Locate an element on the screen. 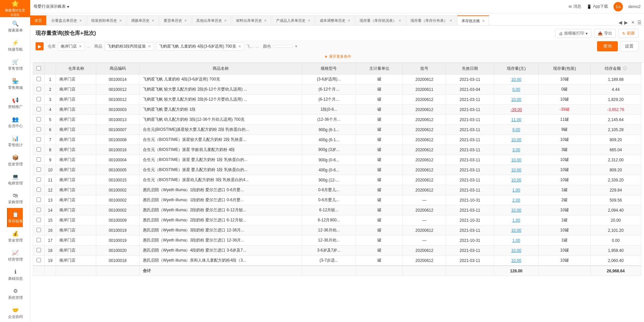 This screenshot has width=644, height=322. tab-分量盘点单历史: 分量盘点单历史✕ is located at coordinates (66, 20).